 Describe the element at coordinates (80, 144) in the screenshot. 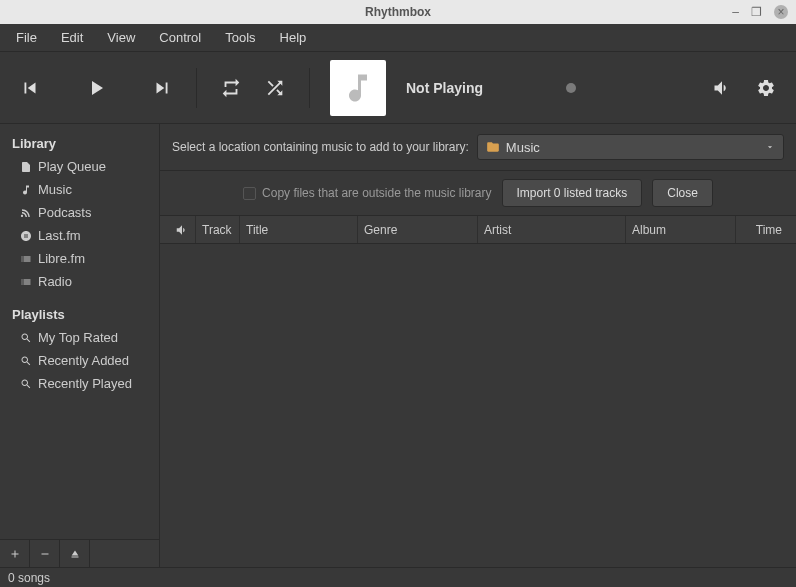

I see `sidebar-header-library: Library` at that location.